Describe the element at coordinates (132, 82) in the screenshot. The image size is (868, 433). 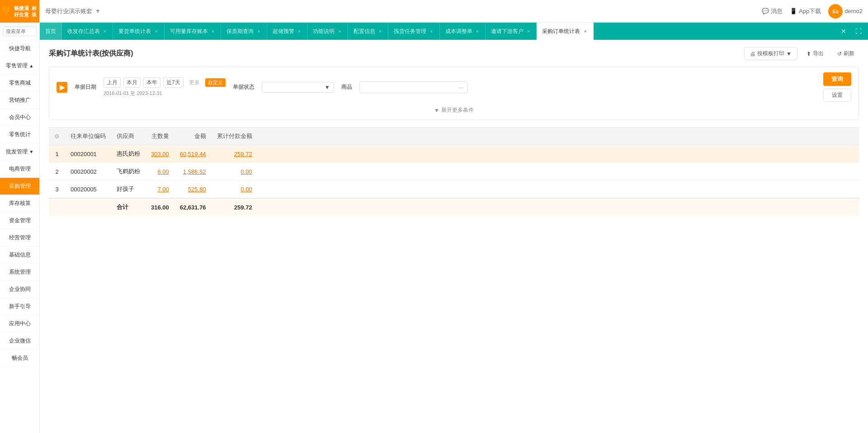
I see `date-shortcut-this-month: 本月` at that location.